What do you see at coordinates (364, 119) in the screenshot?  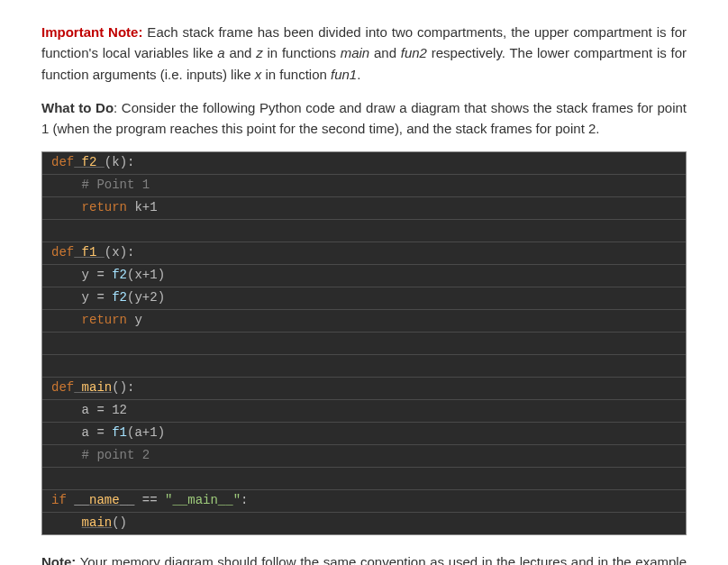 I see `what-to-do-paragraph: What to Do: Consider the following Pytho…` at bounding box center [364, 119].